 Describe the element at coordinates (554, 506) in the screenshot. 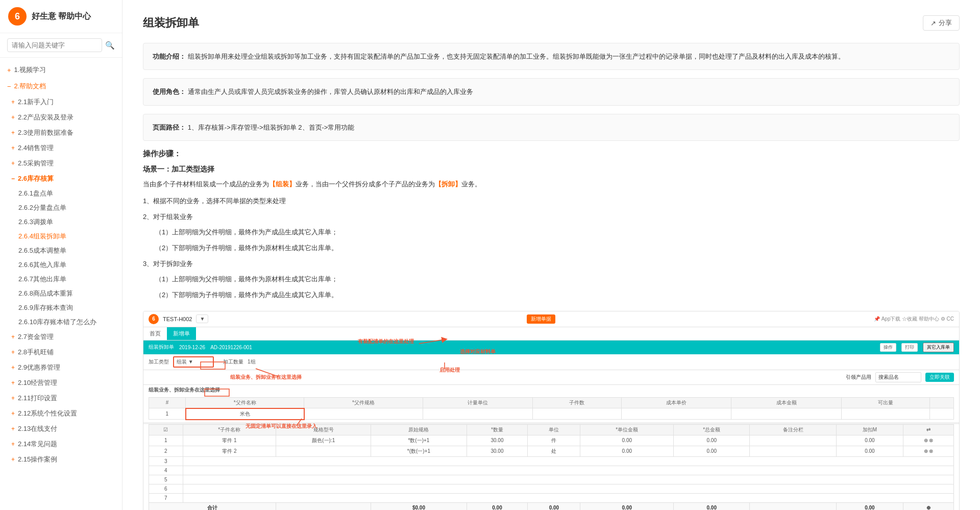

I see `footer-c4: 0.00` at that location.